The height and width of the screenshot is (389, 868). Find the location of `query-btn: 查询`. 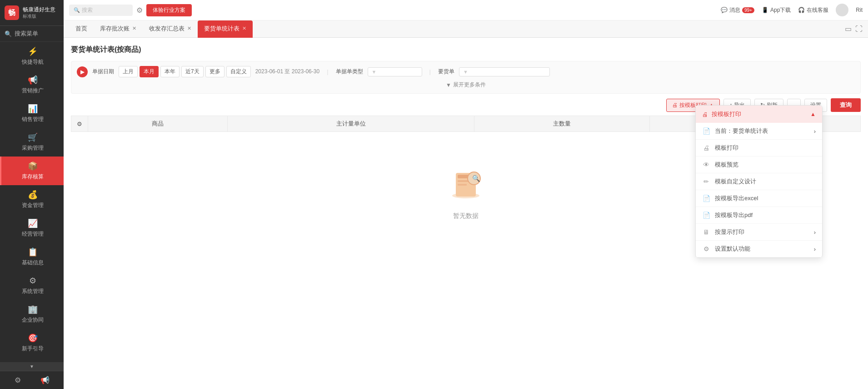

query-btn: 查询 is located at coordinates (846, 105).